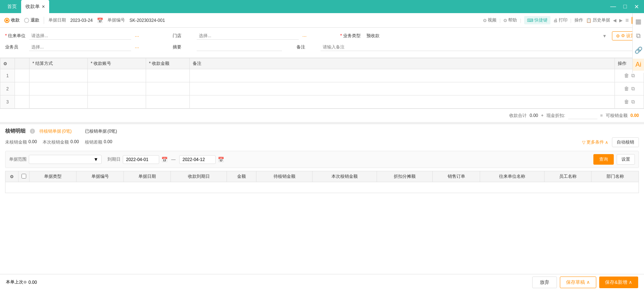 This screenshot has width=644, height=290. Describe the element at coordinates (595, 142) in the screenshot. I see `more-conditions-btn: ▽ 更多条件 ∧` at that location.